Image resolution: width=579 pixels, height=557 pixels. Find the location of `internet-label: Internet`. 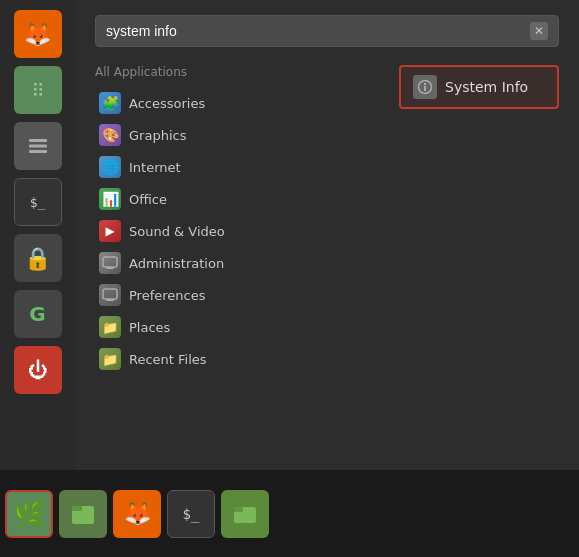

internet-label: Internet is located at coordinates (155, 168).